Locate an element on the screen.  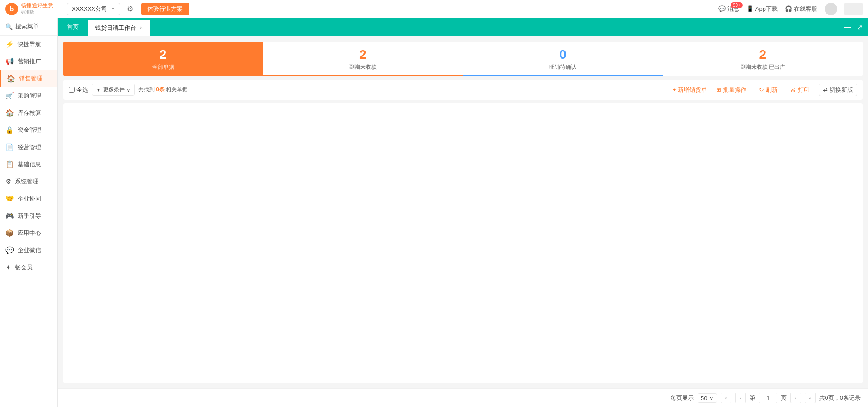
add-sales-order-button: + 新增销货单 is located at coordinates (690, 90).